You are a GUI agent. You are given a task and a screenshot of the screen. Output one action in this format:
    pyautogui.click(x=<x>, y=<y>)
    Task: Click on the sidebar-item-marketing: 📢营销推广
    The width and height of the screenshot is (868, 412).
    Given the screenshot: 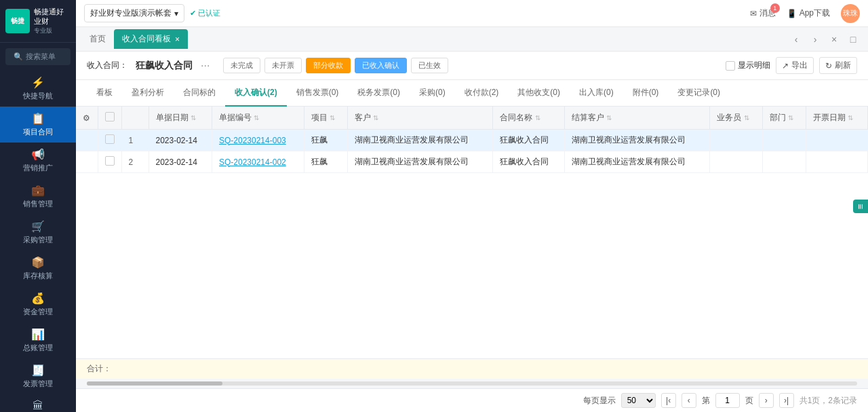 What is the action you would take?
    pyautogui.click(x=38, y=160)
    